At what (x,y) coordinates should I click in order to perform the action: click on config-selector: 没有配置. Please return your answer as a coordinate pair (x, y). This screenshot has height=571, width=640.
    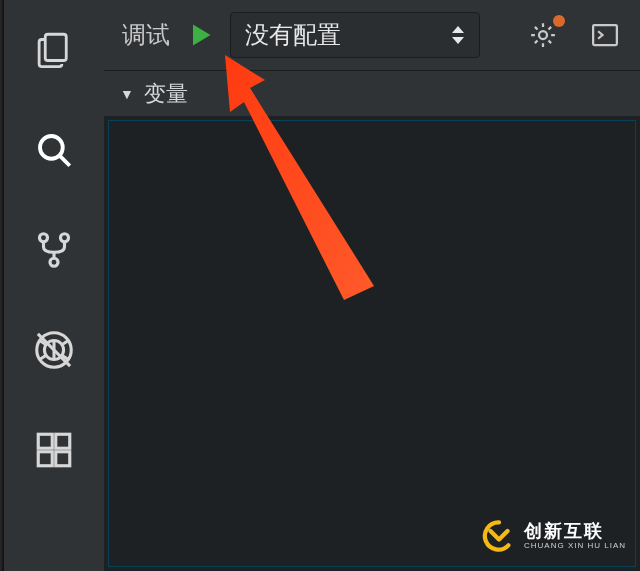
    Looking at the image, I should click on (355, 35).